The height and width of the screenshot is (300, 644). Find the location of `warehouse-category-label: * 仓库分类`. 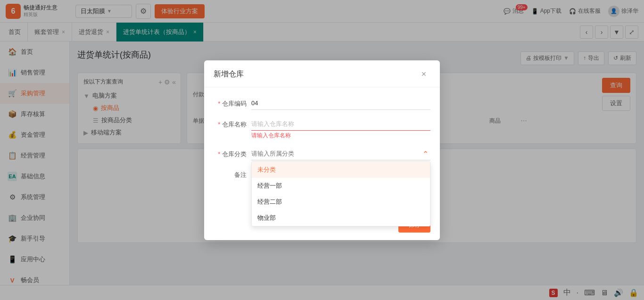

warehouse-category-label: * 仓库分类 is located at coordinates (232, 153).